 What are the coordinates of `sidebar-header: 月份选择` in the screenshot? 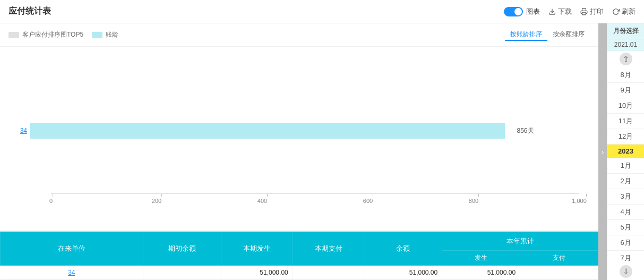 It's located at (625, 31).